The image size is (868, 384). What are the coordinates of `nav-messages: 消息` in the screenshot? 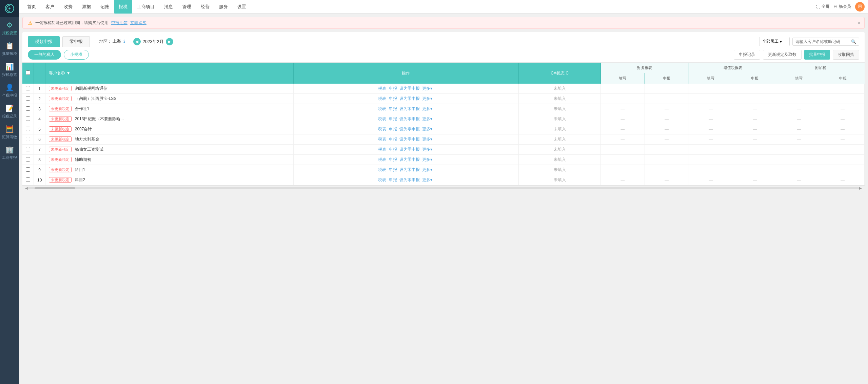 It's located at (169, 7).